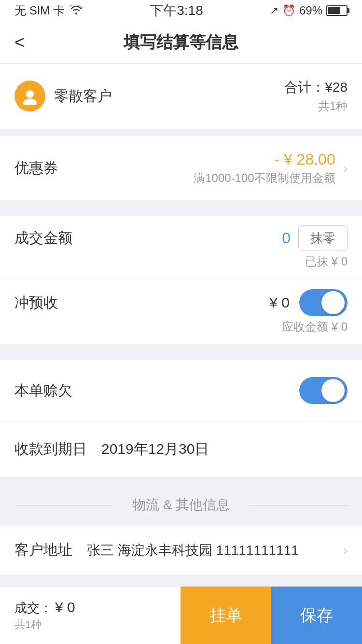  I want to click on transaction-value: 0, so click(286, 238).